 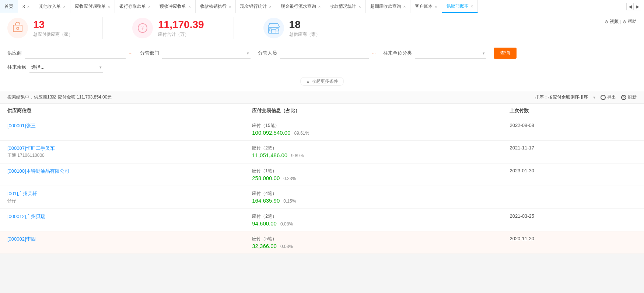 What do you see at coordinates (60, 97) in the screenshot?
I see `result-summary: 搜索结果中，供应商13家 应付金额 111,703,854.00元` at bounding box center [60, 97].